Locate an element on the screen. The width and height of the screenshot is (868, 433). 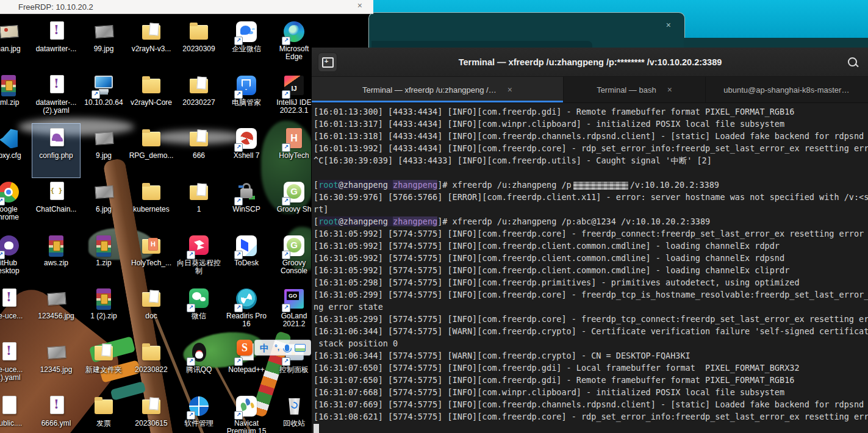
terminal-tab: ubuntu@ap-shanghai-k8s-master-1: ~ is located at coordinates (787, 90).